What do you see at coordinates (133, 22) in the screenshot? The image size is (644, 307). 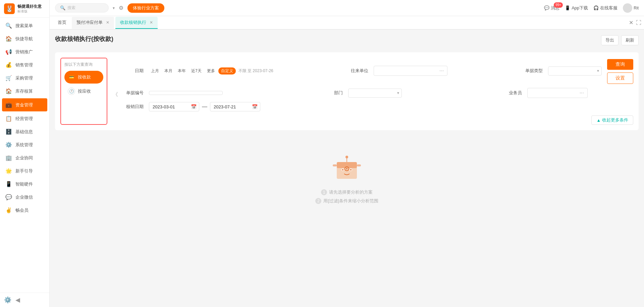 I see `tab-receipt-verify-label: 收款核销执行` at bounding box center [133, 22].